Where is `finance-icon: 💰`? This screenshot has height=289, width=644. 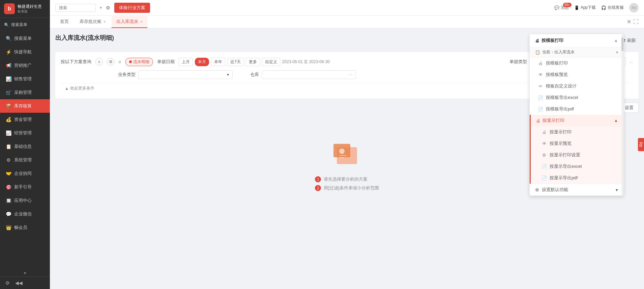
finance-icon: 💰 is located at coordinates (8, 120).